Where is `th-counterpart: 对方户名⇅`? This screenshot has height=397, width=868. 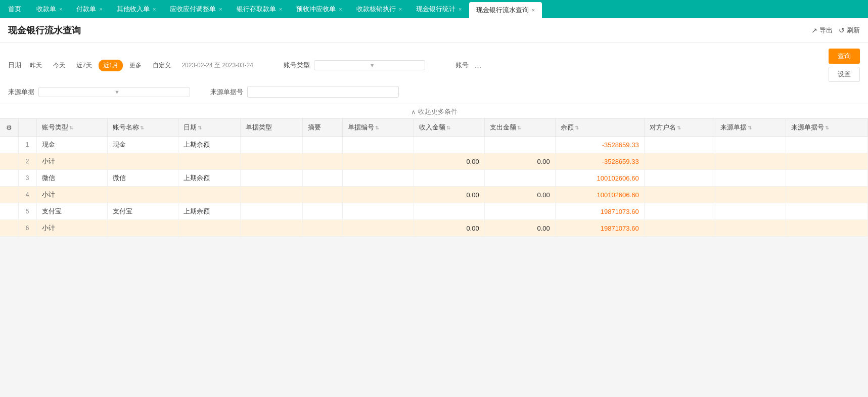 th-counterpart: 对方户名⇅ is located at coordinates (679, 127).